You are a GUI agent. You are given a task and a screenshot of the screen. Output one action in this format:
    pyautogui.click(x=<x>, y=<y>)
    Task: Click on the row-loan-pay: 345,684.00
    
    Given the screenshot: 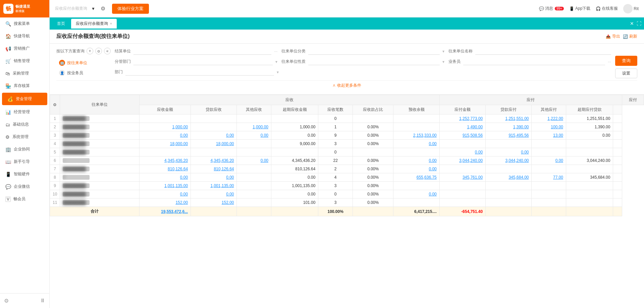 What is the action you would take?
    pyautogui.click(x=508, y=177)
    